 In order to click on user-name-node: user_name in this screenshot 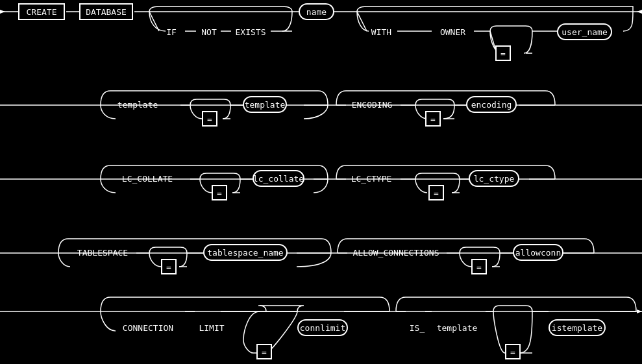, I will do `click(584, 32)`.